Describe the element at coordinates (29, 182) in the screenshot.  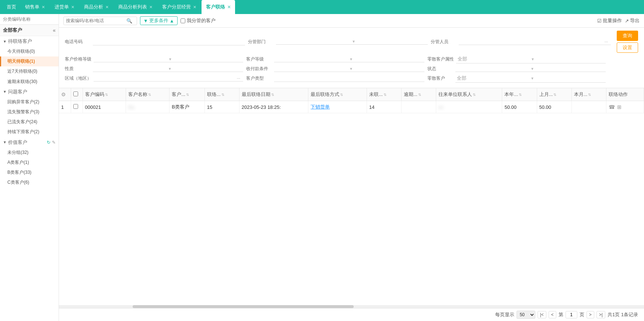
I see `sidebar-item-class-c: C类客户(6)` at that location.